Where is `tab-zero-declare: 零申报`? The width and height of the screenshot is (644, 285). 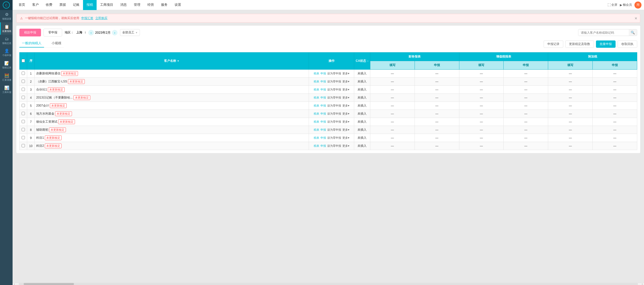
tab-zero-declare: 零申报 is located at coordinates (53, 33).